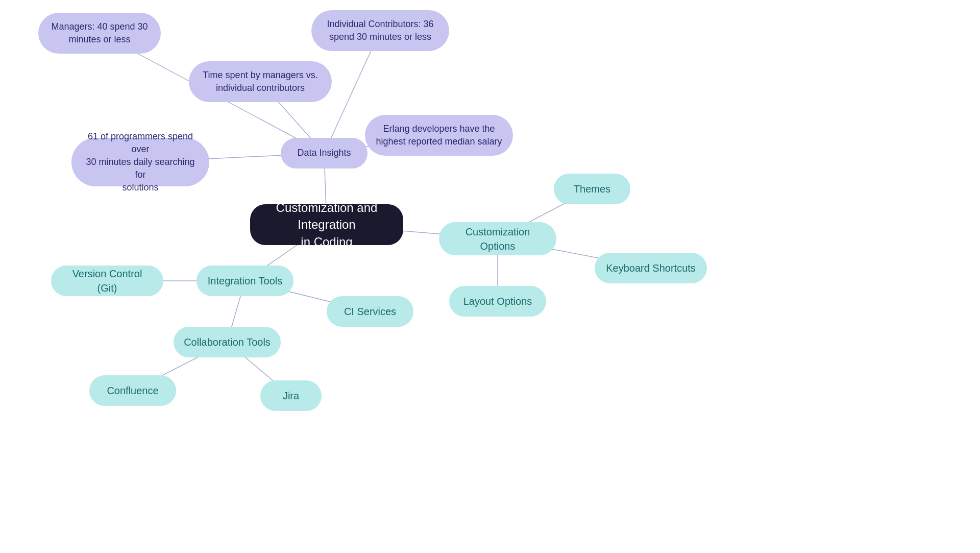  Describe the element at coordinates (107, 281) in the screenshot. I see `version-control-node: Version Control (Git)` at that location.